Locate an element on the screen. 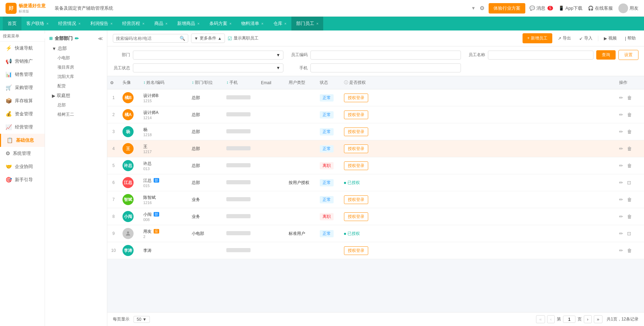 The width and height of the screenshot is (644, 326). nav-item-customer: 客户联络 × is located at coordinates (37, 24).